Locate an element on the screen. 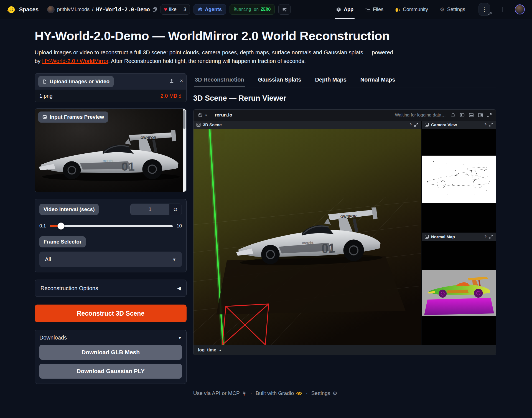  breadcrumb-owner: prithivMLmods is located at coordinates (73, 9).